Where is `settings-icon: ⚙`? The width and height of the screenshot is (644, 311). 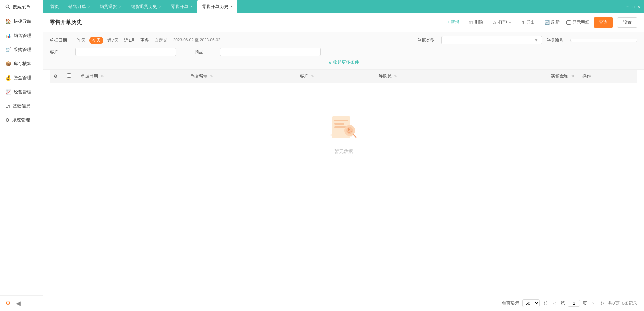 settings-icon: ⚙ is located at coordinates (8, 303).